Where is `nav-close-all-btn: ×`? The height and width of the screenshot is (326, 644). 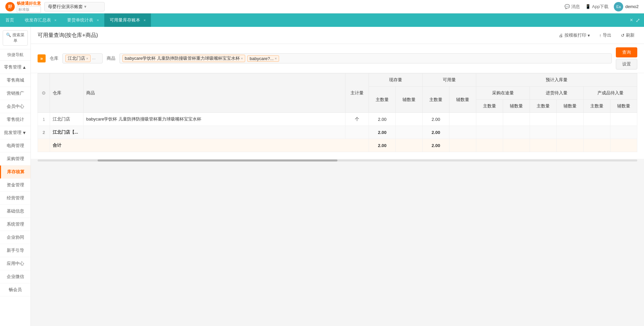
nav-close-all-btn: × is located at coordinates (631, 20).